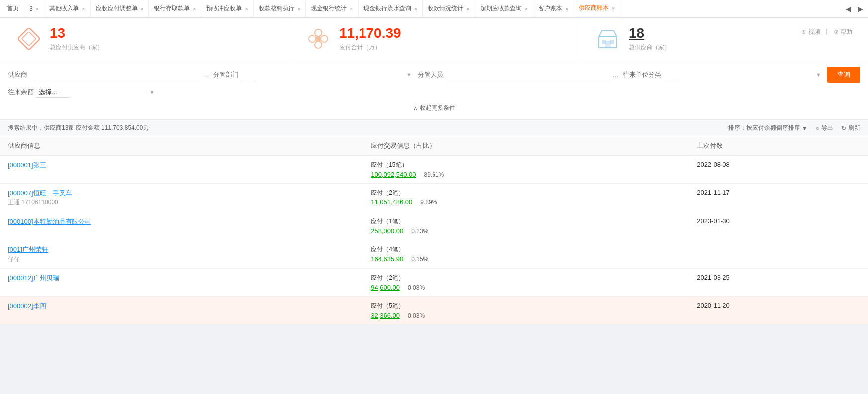 The image size is (868, 394). What do you see at coordinates (526, 283) in the screenshot?
I see `tx-cell: 应付（2笔）94,600.000.08%` at bounding box center [526, 283].